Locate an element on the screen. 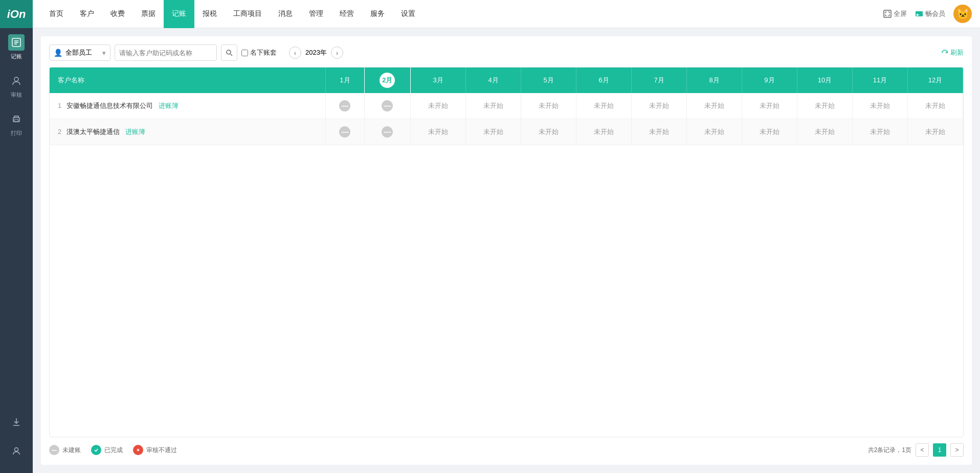  nav-client: 客户 is located at coordinates (87, 14).